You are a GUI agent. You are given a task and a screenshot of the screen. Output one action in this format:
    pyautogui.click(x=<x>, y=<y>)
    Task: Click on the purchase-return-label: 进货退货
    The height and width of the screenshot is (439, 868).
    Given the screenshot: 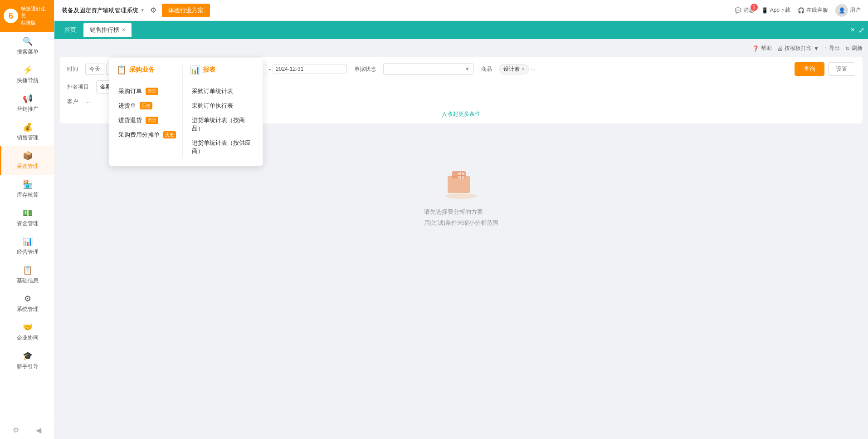 What is the action you would take?
    pyautogui.click(x=130, y=120)
    